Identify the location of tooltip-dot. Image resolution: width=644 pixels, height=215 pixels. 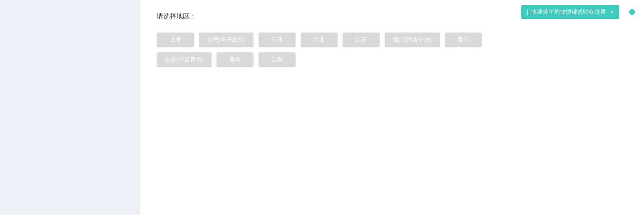
(632, 12).